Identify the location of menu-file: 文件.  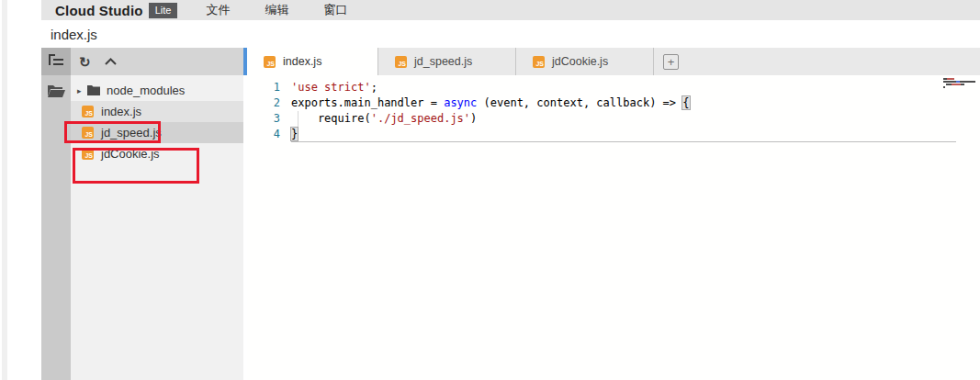
(218, 10).